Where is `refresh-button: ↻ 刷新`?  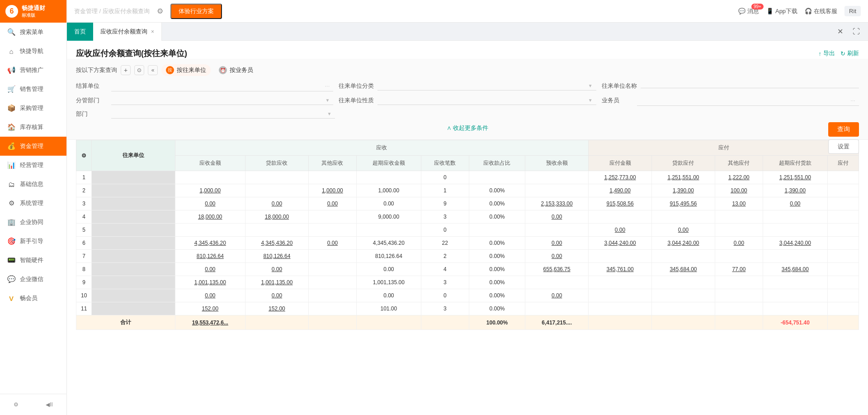 refresh-button: ↻ 刷新 is located at coordinates (850, 53).